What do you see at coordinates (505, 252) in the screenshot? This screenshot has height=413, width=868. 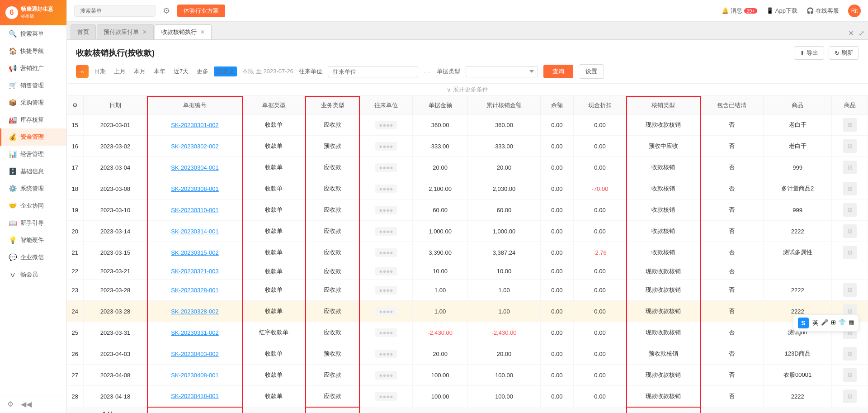 I see `row-writeoff-amount: 3,387.24` at bounding box center [505, 252].